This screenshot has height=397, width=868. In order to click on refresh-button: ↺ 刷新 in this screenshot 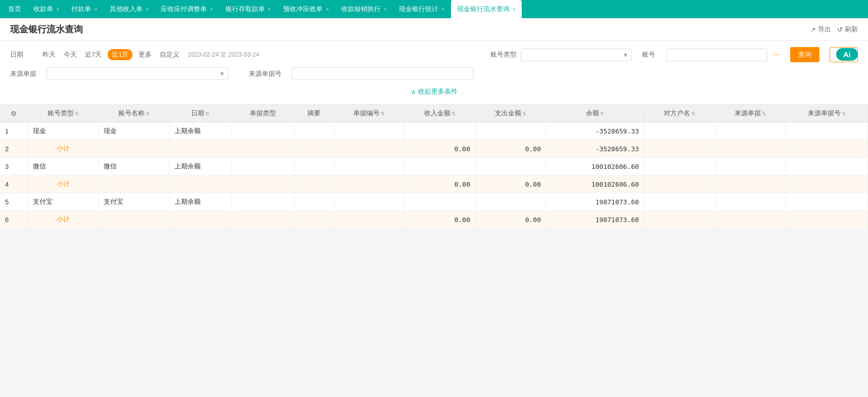, I will do `click(847, 29)`.